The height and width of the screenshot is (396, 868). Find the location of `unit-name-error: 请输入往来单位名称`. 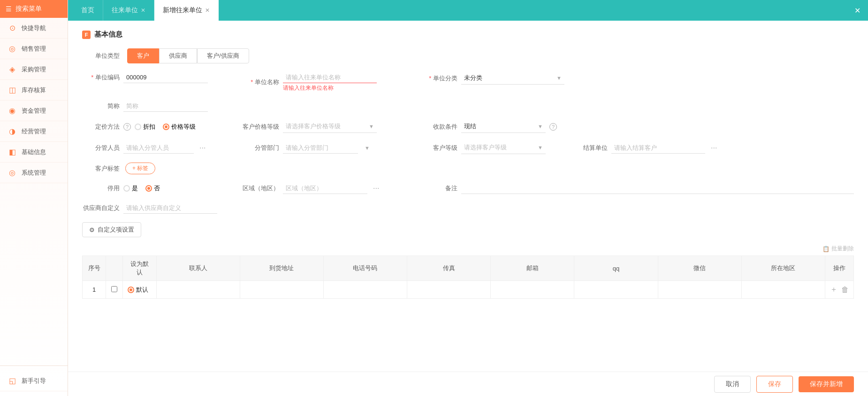

unit-name-error: 请输入往来单位名称 is located at coordinates (351, 88).